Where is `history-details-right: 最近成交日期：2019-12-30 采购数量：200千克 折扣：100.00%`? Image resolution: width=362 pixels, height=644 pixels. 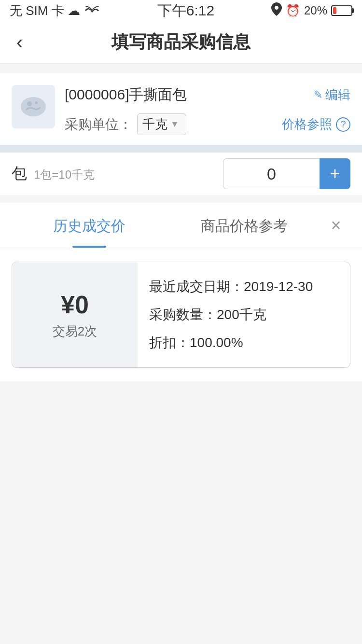 history-details-right: 最近成交日期：2019-12-30 采购数量：200千克 折扣：100.00% is located at coordinates (244, 315).